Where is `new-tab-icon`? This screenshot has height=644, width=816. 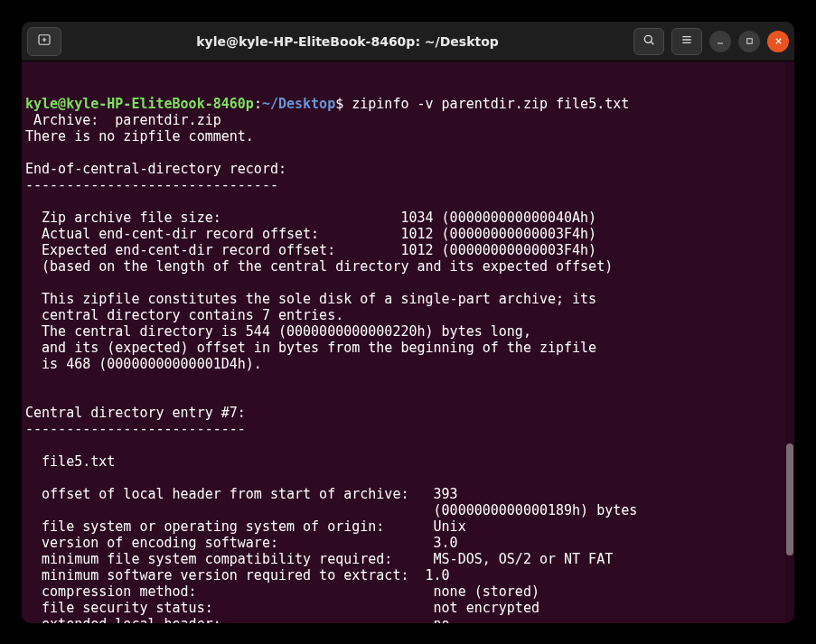 new-tab-icon is located at coordinates (44, 42).